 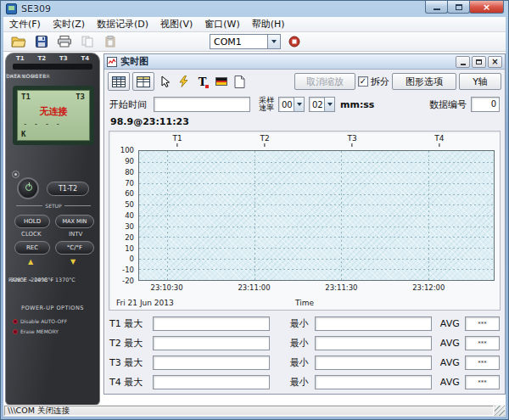 I want to click on y-tick-label: 50, so click(x=129, y=204).